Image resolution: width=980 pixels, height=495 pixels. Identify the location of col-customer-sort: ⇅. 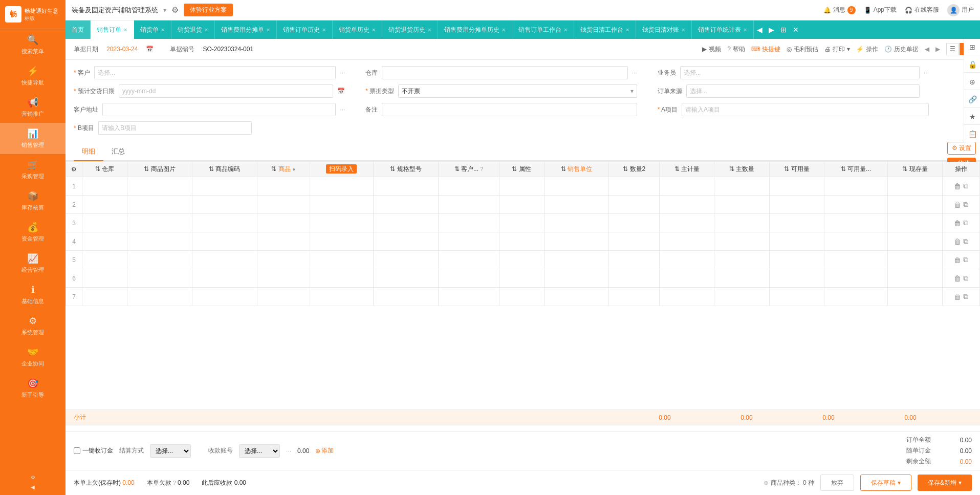
(457, 169).